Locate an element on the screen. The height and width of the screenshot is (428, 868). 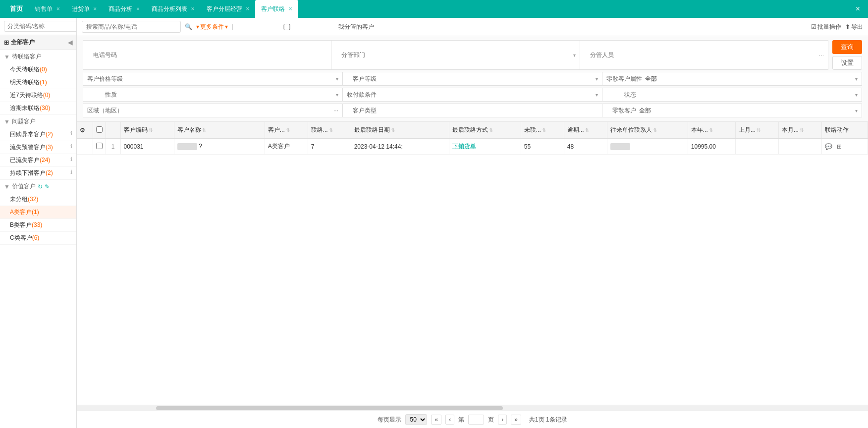
col-contact: 联络... ⇅ is located at coordinates (329, 130).